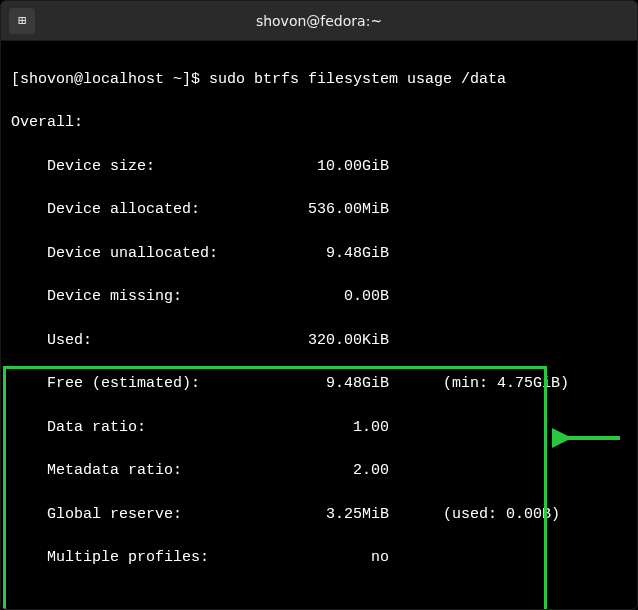 The height and width of the screenshot is (610, 638). I want to click on prompt-line: [shovon@localhost ~]$ sudo btrfs filesys…, so click(319, 80).